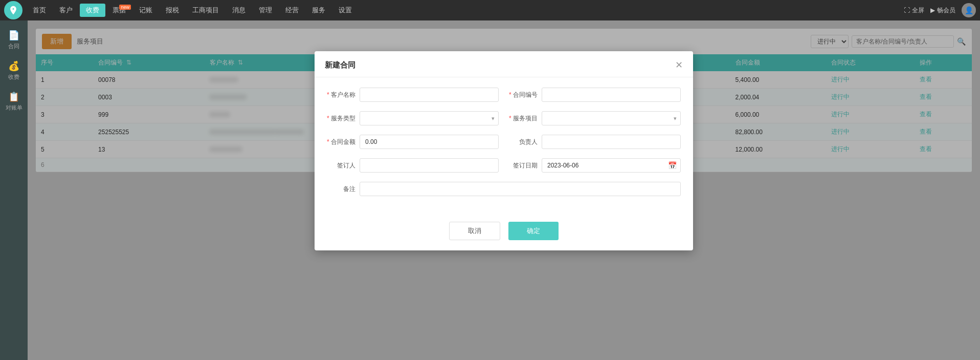 The width and height of the screenshot is (980, 360). Describe the element at coordinates (429, 95) in the screenshot. I see `customer-name-input` at that location.